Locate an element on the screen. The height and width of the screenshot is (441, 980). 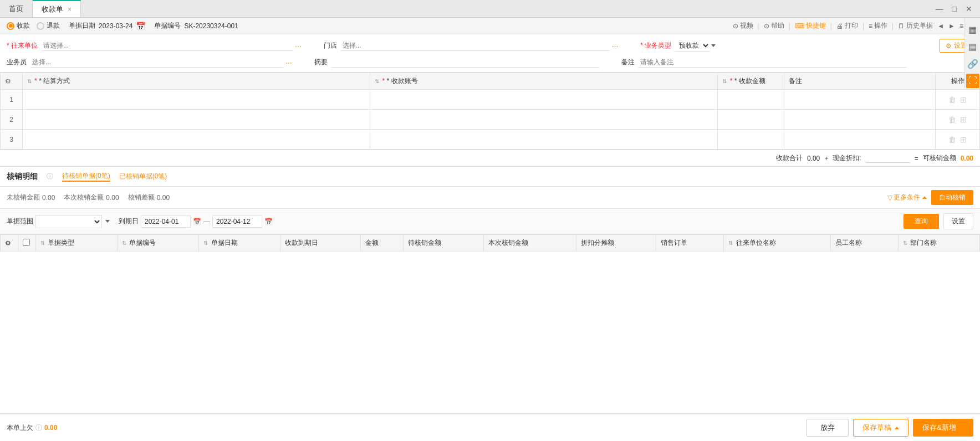
filter-icon: ▽ is located at coordinates (890, 198).